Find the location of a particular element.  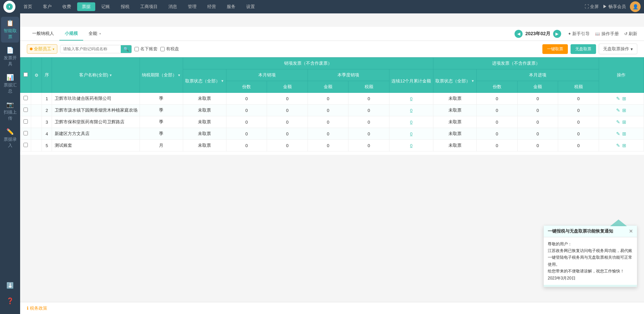

sales-status-filter: ▼ is located at coordinates (222, 81).